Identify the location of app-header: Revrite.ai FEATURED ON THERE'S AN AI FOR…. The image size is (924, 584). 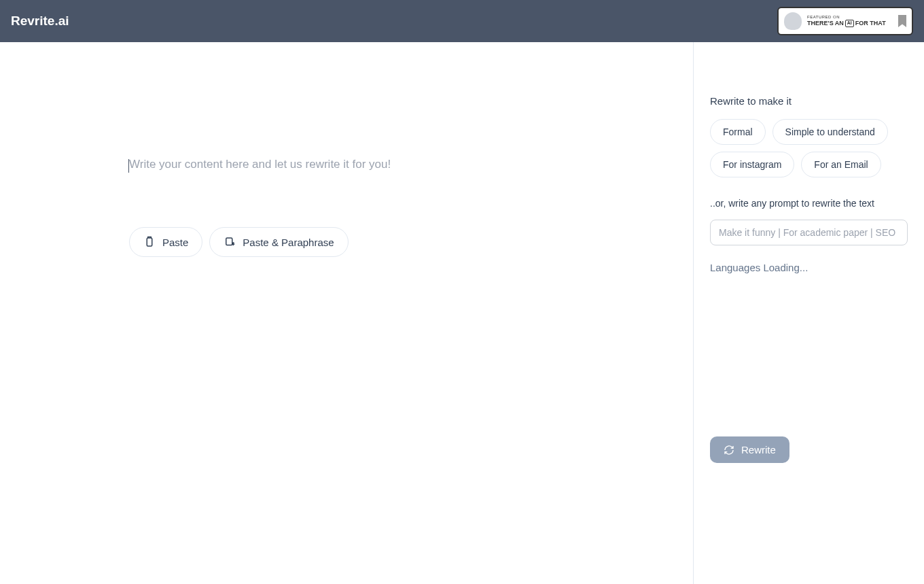
(462, 21).